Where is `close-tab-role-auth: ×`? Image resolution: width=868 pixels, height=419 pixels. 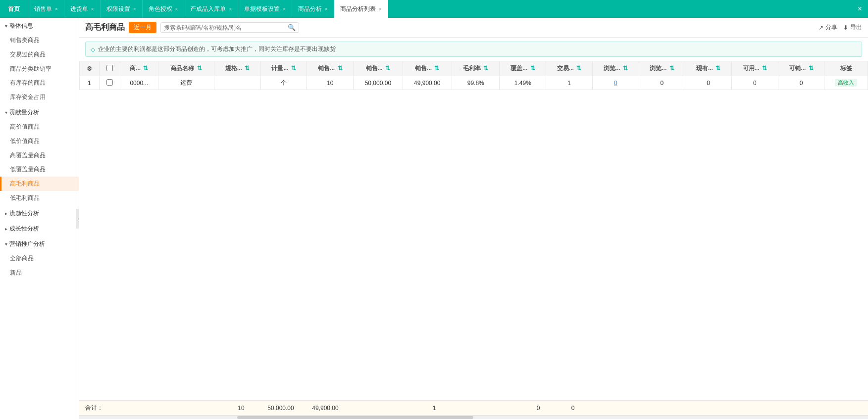
close-tab-role-auth: × is located at coordinates (177, 9).